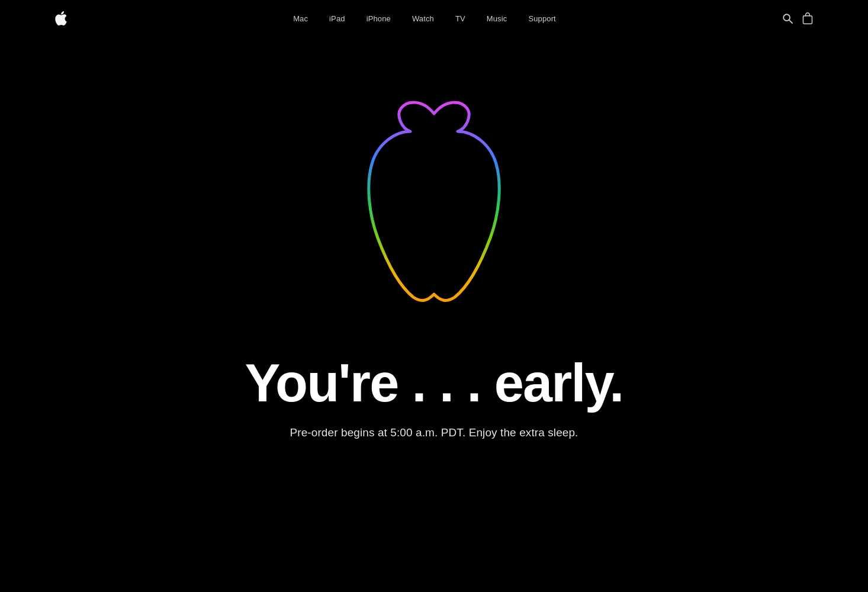  I want to click on rainbow-apple-svg, so click(434, 202).